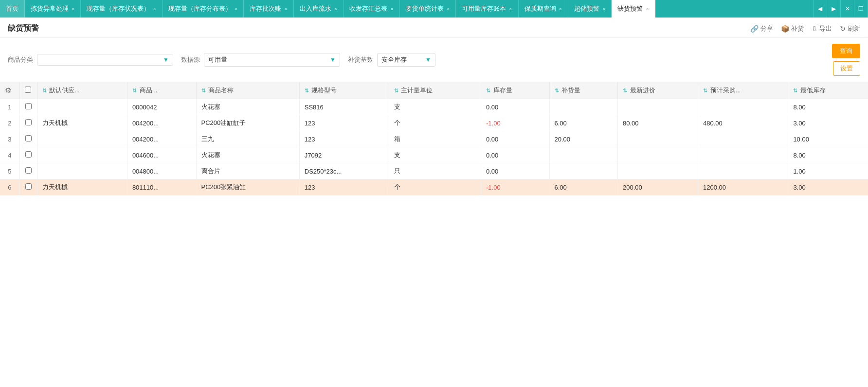  I want to click on tab-expiry-query: 保质期查询×, so click(543, 9).